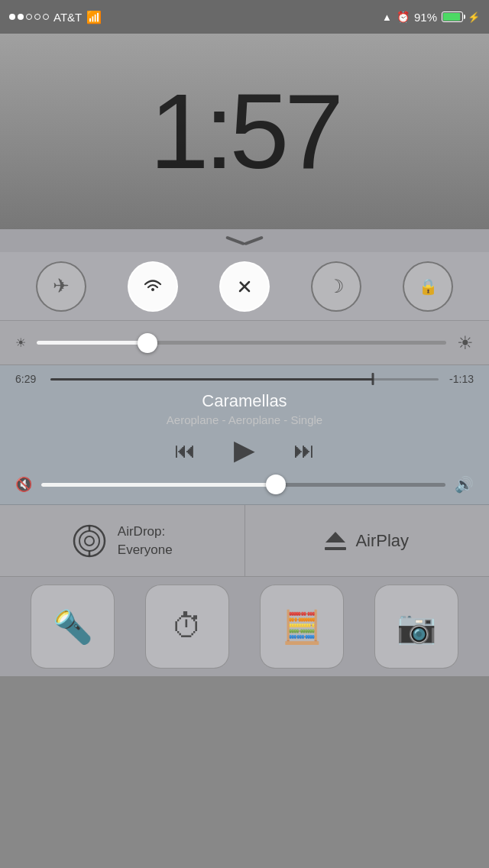  Describe the element at coordinates (153, 287) in the screenshot. I see `wifi-icon` at that location.